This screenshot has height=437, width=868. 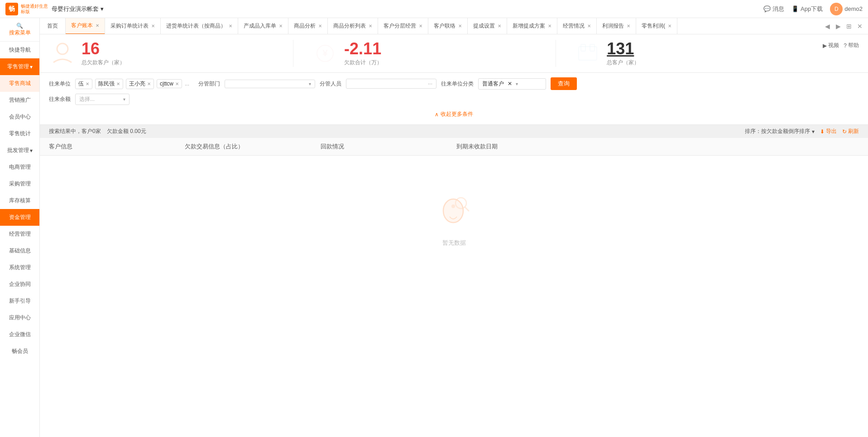 I want to click on tab-stock-stats: 进货单统计表（按商品） ✕, so click(x=199, y=26).